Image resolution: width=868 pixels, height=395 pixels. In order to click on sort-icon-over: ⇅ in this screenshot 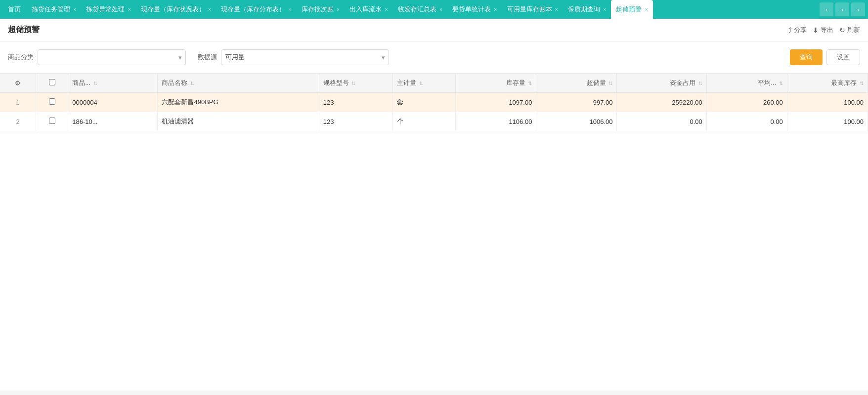, I will do `click(610, 83)`.